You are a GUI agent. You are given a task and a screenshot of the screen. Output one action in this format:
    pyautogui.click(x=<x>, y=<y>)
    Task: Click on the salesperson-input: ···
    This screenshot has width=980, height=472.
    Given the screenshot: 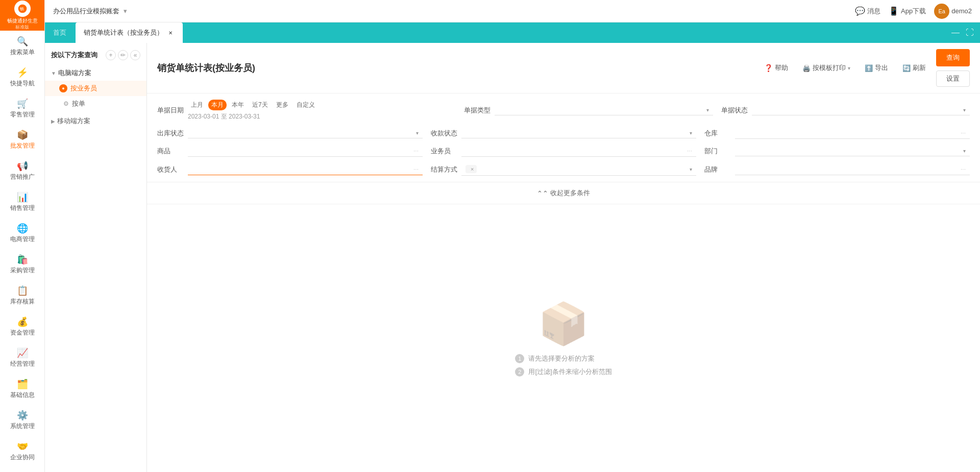 What is the action you would take?
    pyautogui.click(x=579, y=151)
    